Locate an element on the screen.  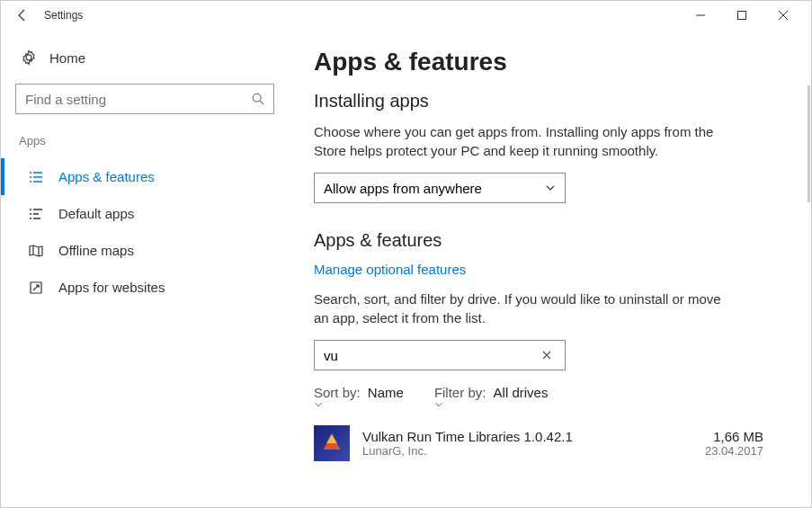
install-source-select: Allow apps from anywhere is located at coordinates (440, 188).